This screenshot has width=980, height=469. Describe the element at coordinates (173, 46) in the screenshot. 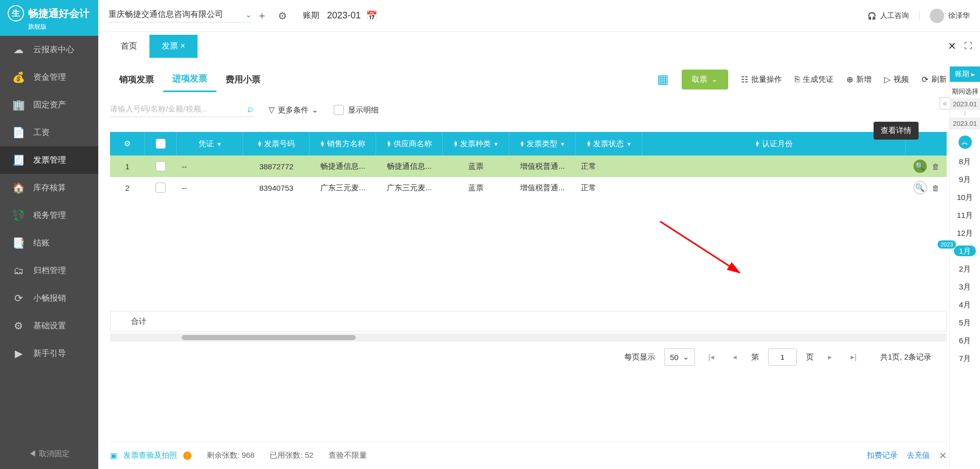

I see `tab-1: 发票 ×` at that location.